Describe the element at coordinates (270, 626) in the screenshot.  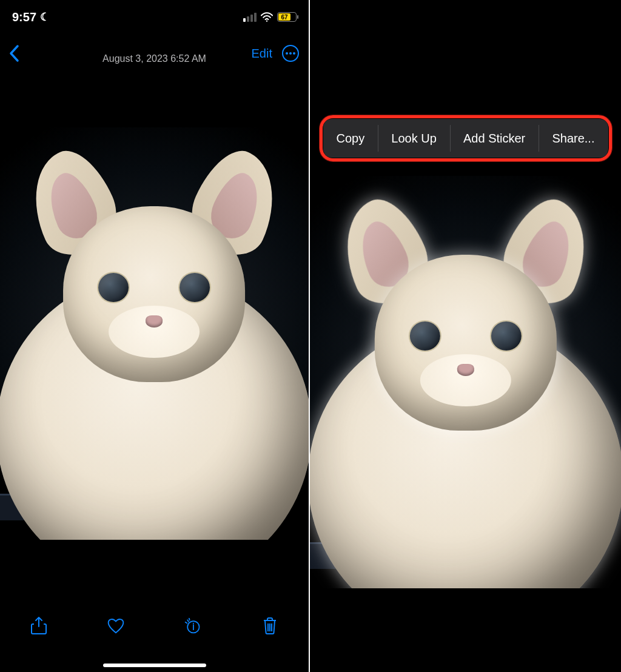
I see `trash-icon` at that location.